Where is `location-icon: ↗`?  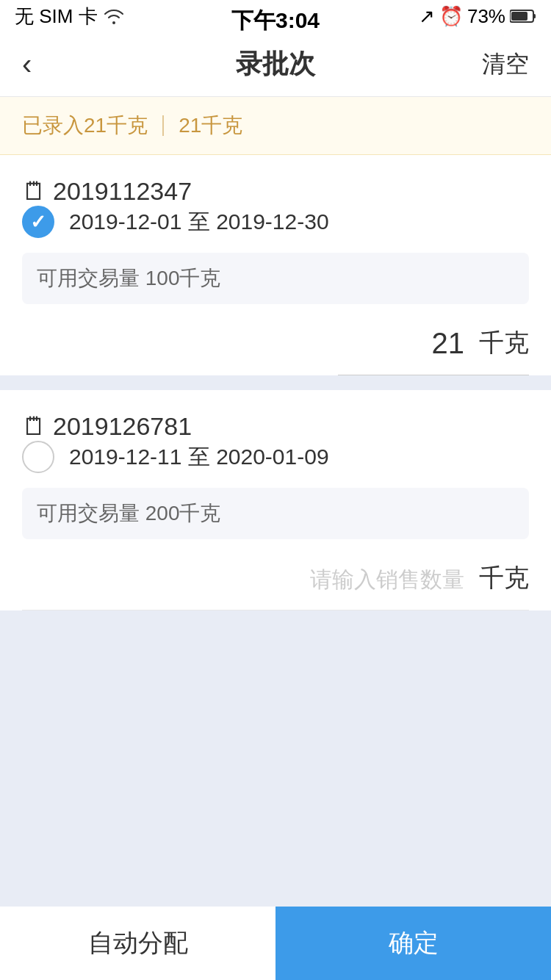
location-icon: ↗ is located at coordinates (427, 16).